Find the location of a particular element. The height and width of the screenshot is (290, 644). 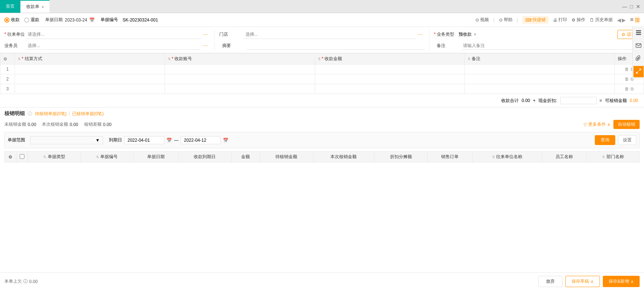

row1-delete-icon: 🗑 is located at coordinates (627, 69).